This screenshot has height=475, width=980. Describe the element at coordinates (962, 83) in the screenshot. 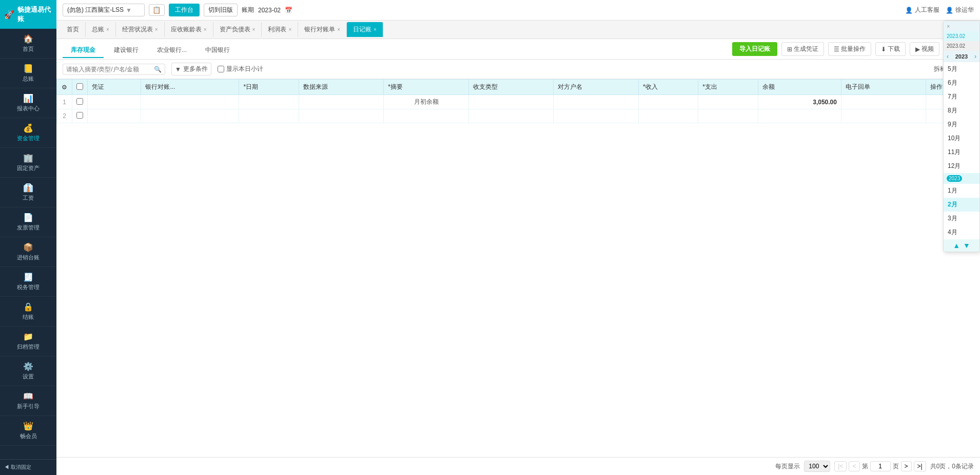

I see `month-6: 6月` at that location.